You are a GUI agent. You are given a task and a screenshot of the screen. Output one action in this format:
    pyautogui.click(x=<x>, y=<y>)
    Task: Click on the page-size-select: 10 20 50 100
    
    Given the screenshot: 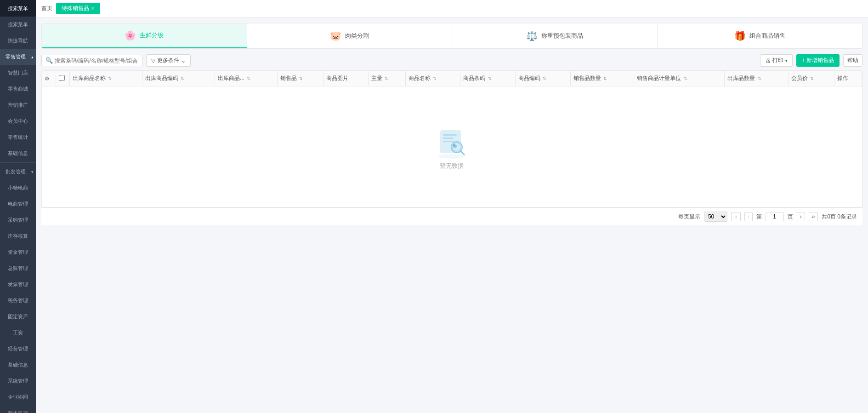 What is the action you would take?
    pyautogui.click(x=716, y=217)
    